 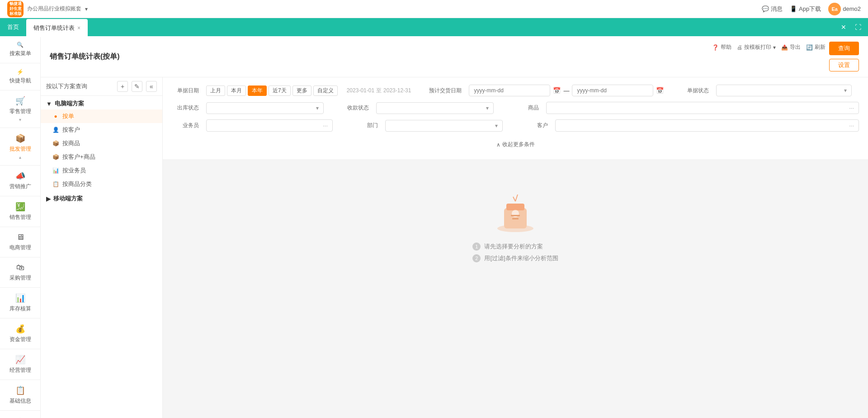 I want to click on customer-input: ···, so click(x=707, y=126).